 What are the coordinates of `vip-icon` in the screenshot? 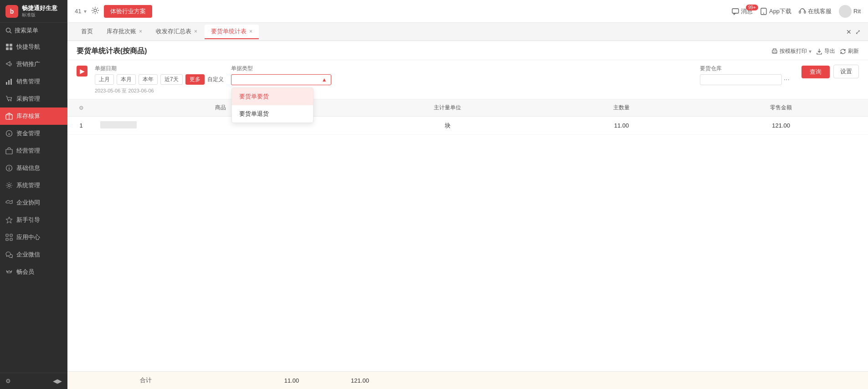 It's located at (9, 272).